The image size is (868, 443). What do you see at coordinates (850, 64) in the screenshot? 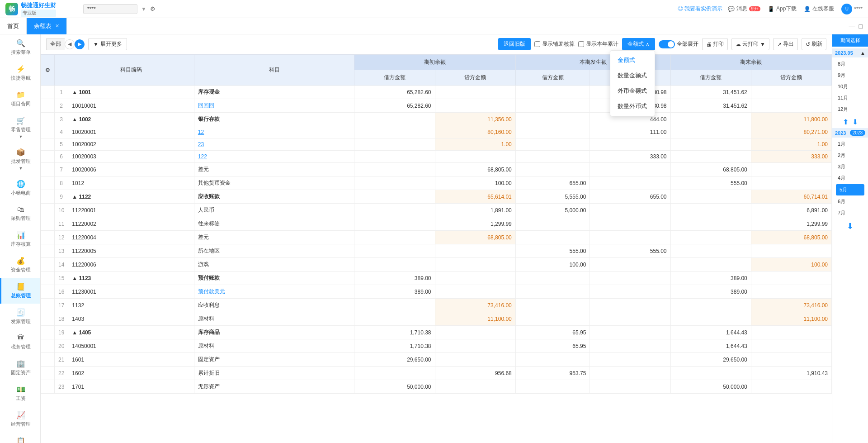
I see `month-item-8: 8月` at bounding box center [850, 64].